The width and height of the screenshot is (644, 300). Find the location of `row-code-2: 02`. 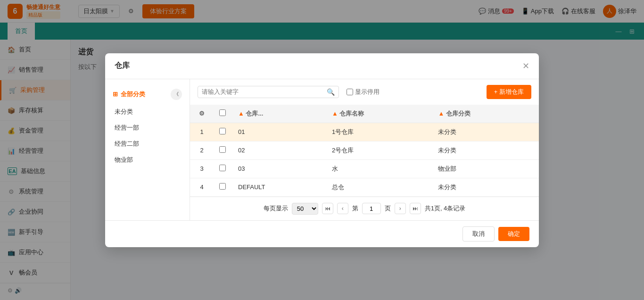

row-code-2: 02 is located at coordinates (279, 150).